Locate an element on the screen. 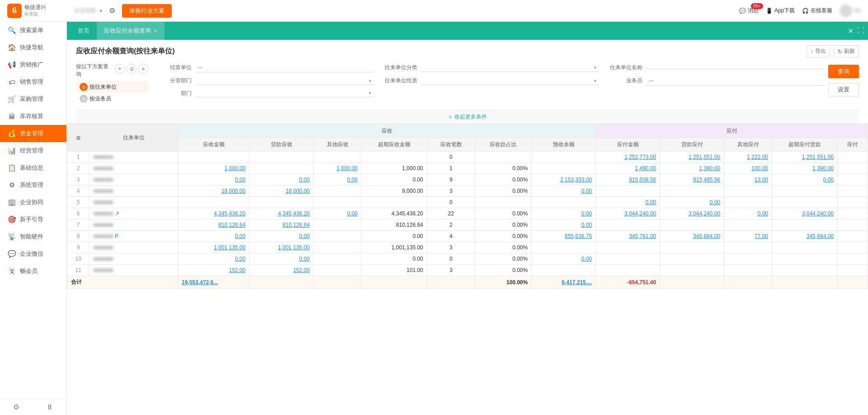  system-icon: ⚙ is located at coordinates (12, 185).